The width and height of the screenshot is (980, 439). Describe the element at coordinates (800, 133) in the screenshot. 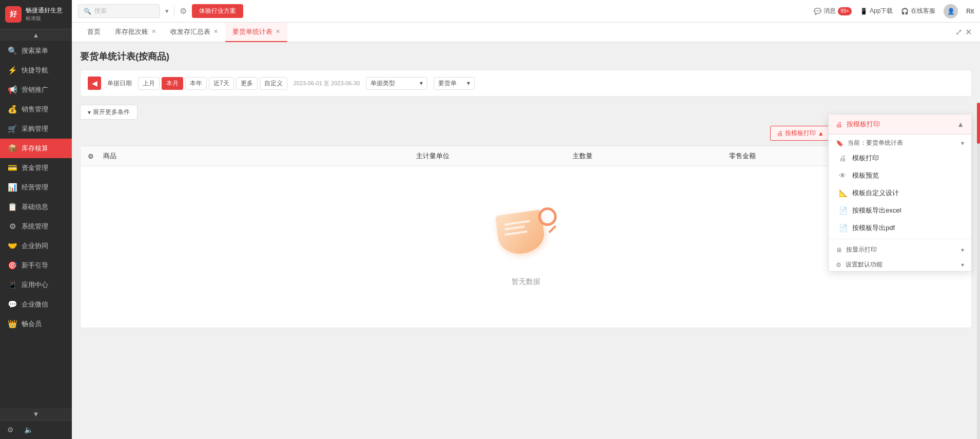

I see `print-template-button: 🖨 按模板打印 ▲` at that location.